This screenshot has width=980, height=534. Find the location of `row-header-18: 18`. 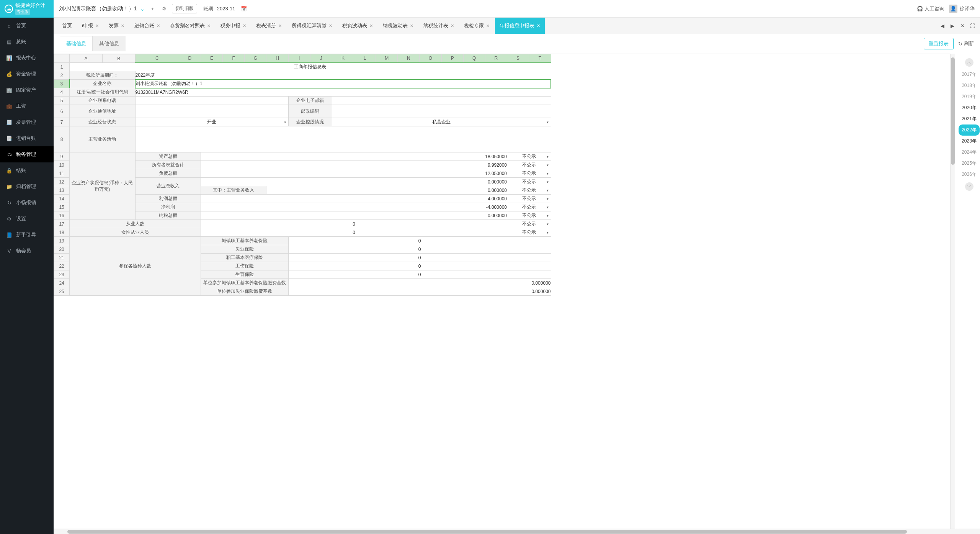

row-header-18: 18 is located at coordinates (62, 233).